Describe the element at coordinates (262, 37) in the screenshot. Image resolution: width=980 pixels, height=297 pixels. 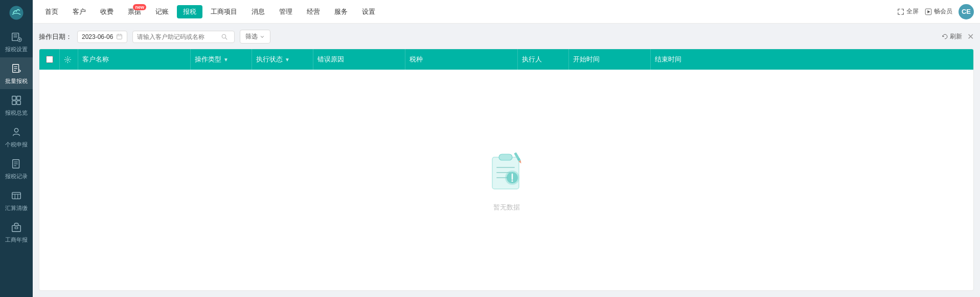
I see `chevron-down-icon` at that location.